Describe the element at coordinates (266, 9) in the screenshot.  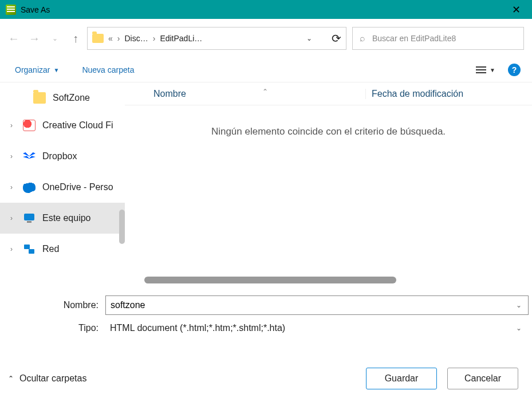
I see `titlebar: Save As ✕` at that location.